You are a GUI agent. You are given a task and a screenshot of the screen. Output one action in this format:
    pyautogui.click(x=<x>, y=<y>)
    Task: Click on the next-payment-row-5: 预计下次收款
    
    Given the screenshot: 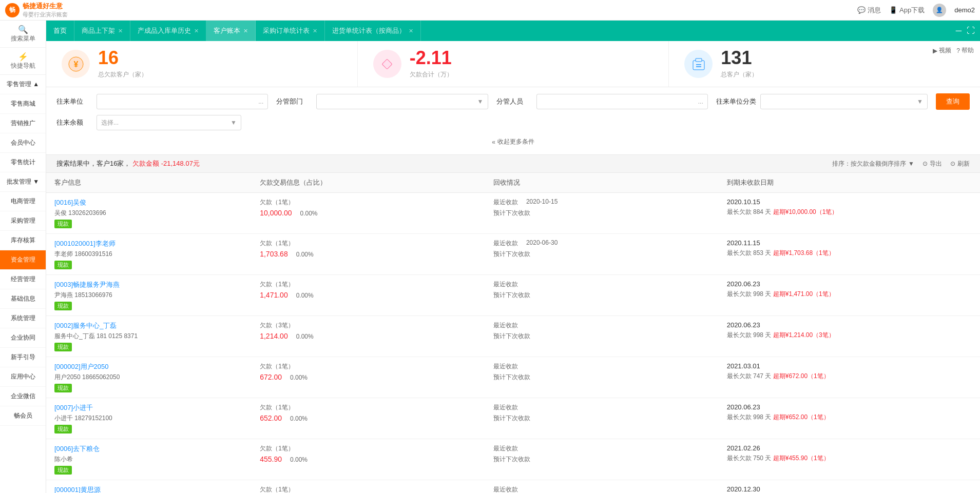 What is the action you would take?
    pyautogui.click(x=602, y=419)
    